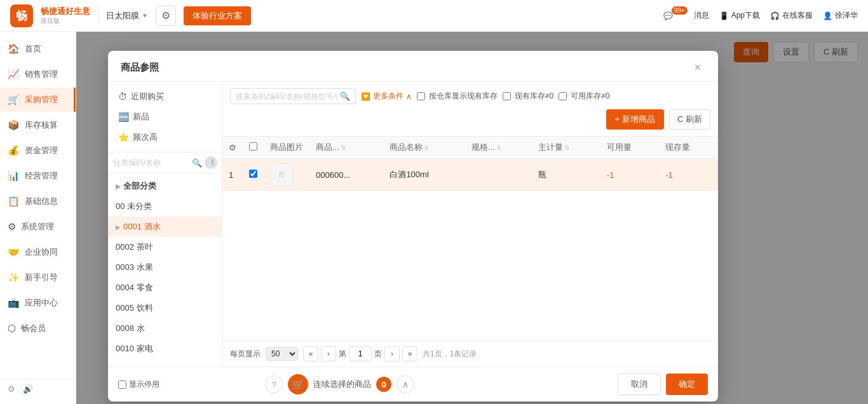  I want to click on sidebar-item-purchase: 🛒 采购管理, so click(38, 100).